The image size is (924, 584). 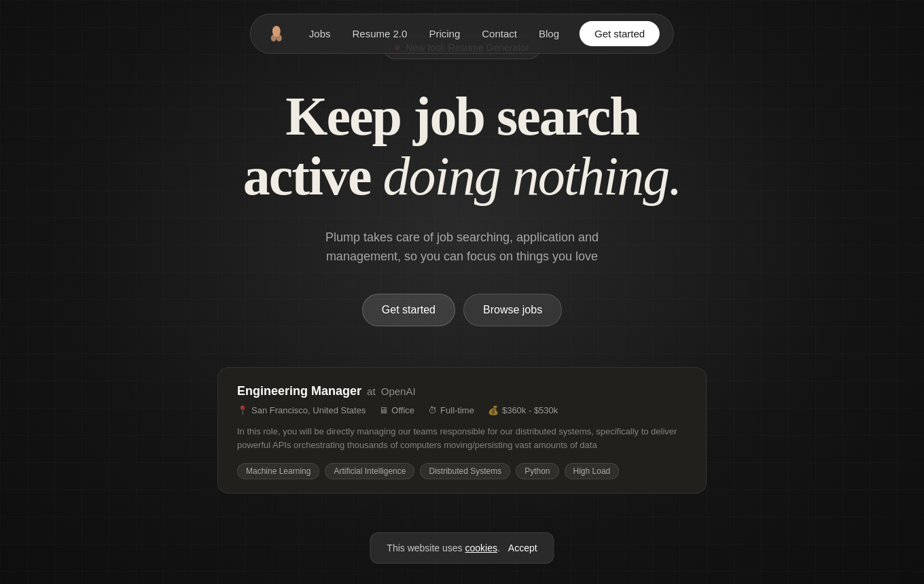 I want to click on nav-get-started-button: Get started, so click(x=620, y=34).